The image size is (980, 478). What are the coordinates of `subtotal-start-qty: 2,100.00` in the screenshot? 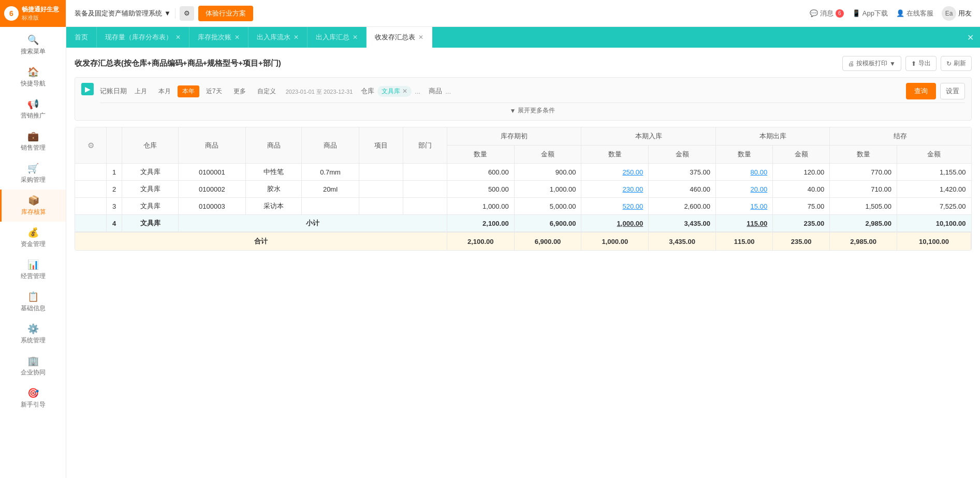 It's located at (480, 224).